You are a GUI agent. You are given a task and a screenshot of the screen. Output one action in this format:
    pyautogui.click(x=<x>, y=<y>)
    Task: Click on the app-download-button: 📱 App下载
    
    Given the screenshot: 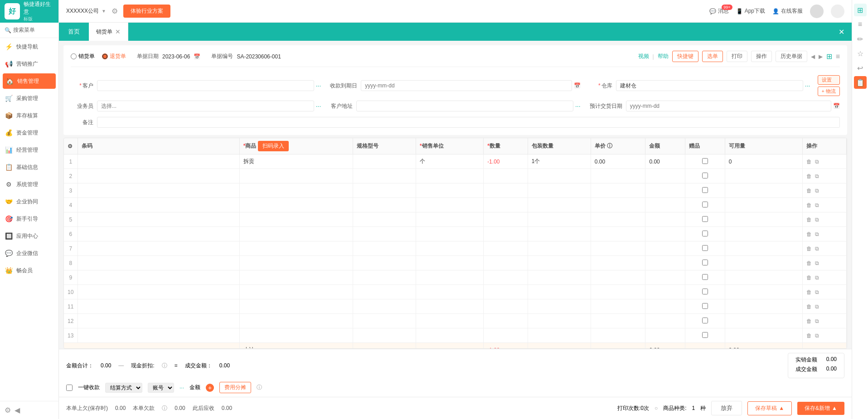 What is the action you would take?
    pyautogui.click(x=751, y=11)
    